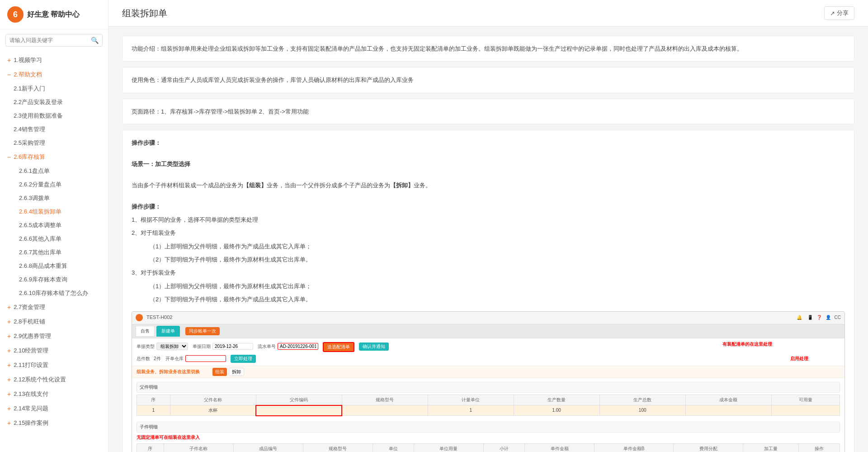 This screenshot has width=868, height=452. What do you see at coordinates (298, 347) in the screenshot?
I see `no-input` at bounding box center [298, 347].